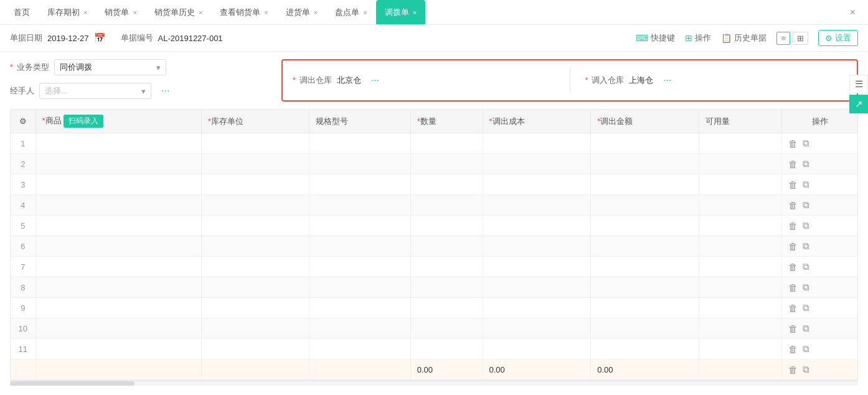 This screenshot has height=395, width=868. What do you see at coordinates (783, 39) in the screenshot?
I see `list-view-button: ≡` at bounding box center [783, 39].